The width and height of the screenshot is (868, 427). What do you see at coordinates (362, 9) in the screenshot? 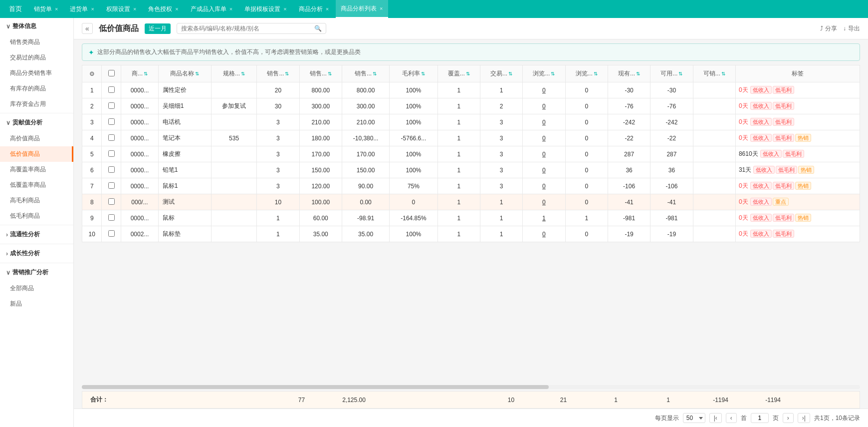
I see `nav-analysis-list: 商品分析列表 ×` at bounding box center [362, 9].